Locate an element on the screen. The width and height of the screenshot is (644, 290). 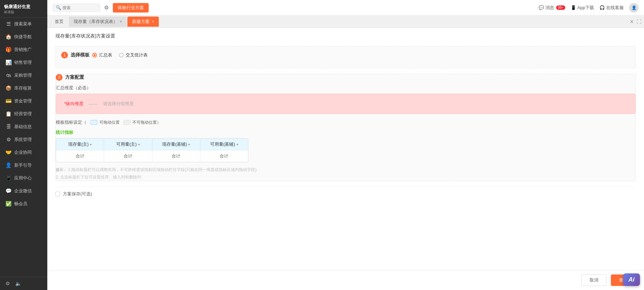
avatar: 👤 is located at coordinates (634, 8).